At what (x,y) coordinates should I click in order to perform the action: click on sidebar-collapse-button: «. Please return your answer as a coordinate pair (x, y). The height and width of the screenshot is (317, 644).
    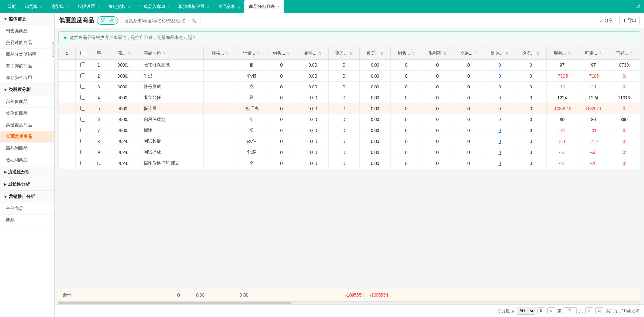
    Looking at the image, I should click on (53, 49).